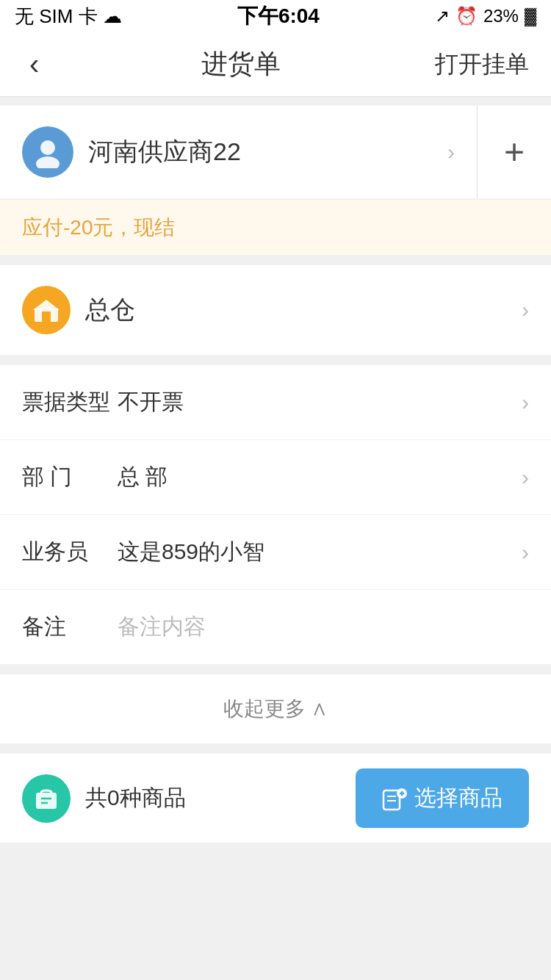 This screenshot has height=980, width=551. I want to click on supplier-select: 河南供应商22 ›, so click(239, 152).